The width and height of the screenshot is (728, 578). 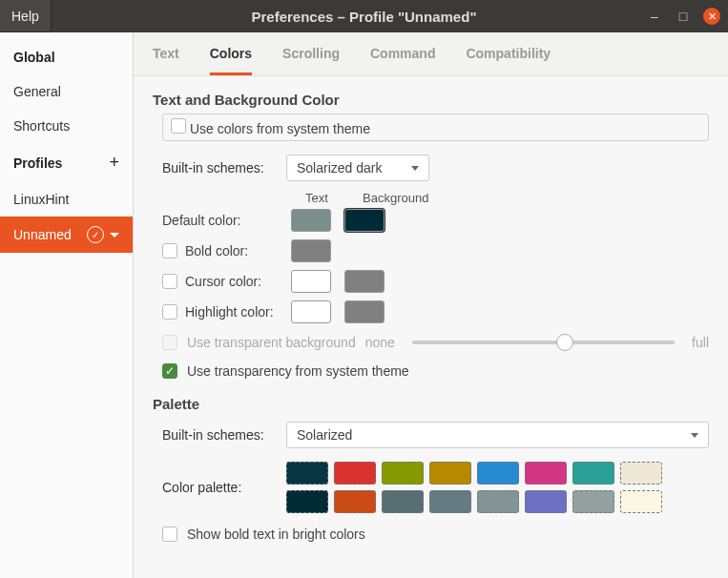 What do you see at coordinates (380, 342) in the screenshot?
I see `slider-none-label: none` at bounding box center [380, 342].